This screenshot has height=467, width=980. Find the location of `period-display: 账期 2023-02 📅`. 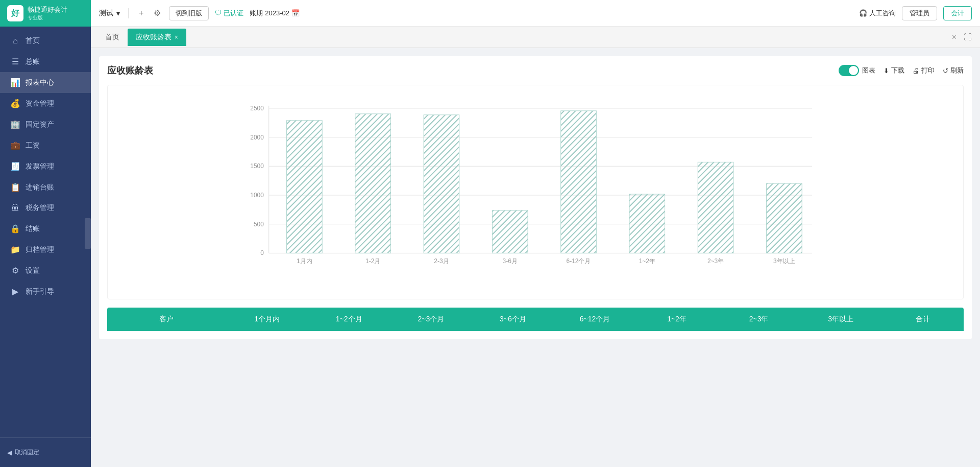

period-display: 账期 2023-02 📅 is located at coordinates (275, 13).